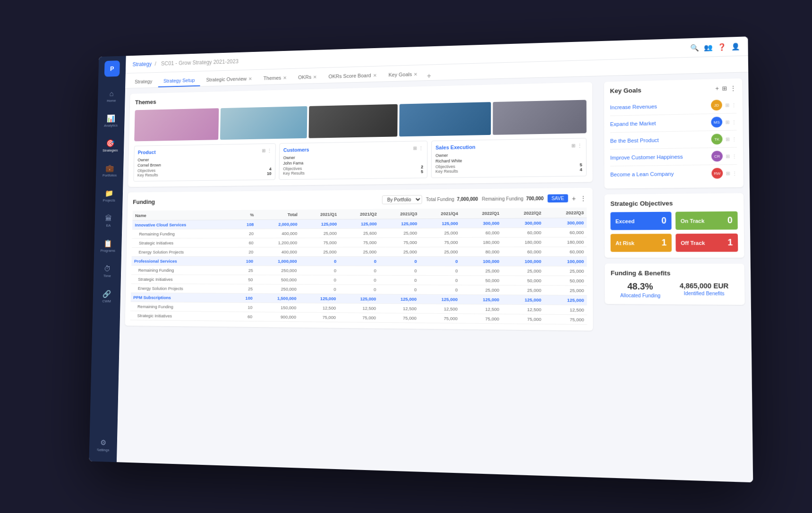 Image resolution: width=812 pixels, height=513 pixels. Describe the element at coordinates (229, 79) in the screenshot. I see `tab-strategic-overview: Strategic Overview ✕` at that location.